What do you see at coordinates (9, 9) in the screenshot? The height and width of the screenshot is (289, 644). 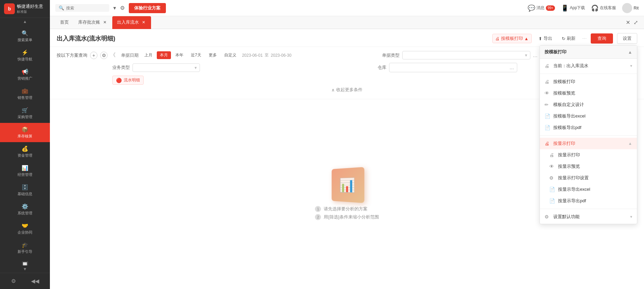 I see `logo-icon: b` at bounding box center [9, 9].